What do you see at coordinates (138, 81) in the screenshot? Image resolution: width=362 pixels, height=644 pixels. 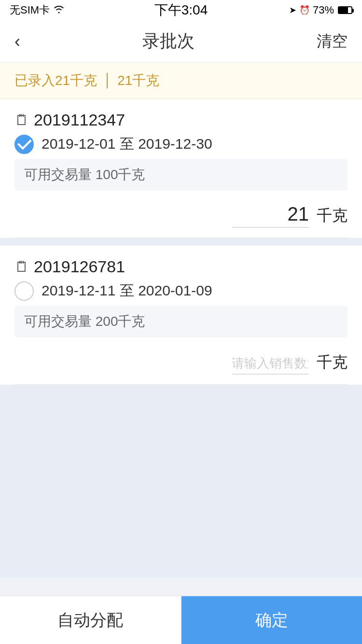 I see `total-label: 21千克` at bounding box center [138, 81].